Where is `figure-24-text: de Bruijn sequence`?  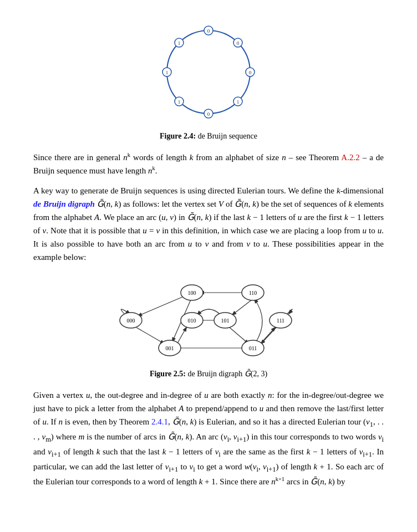 figure-24-text: de Bruijn sequence is located at coordinates (226, 136).